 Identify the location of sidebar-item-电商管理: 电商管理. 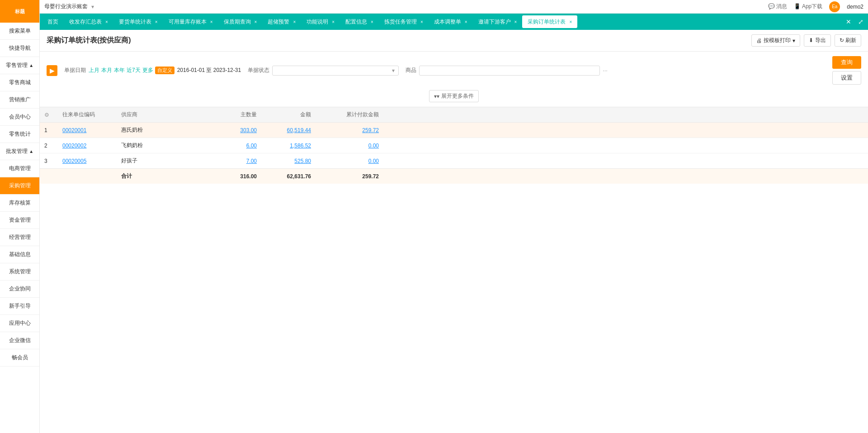
(20, 169).